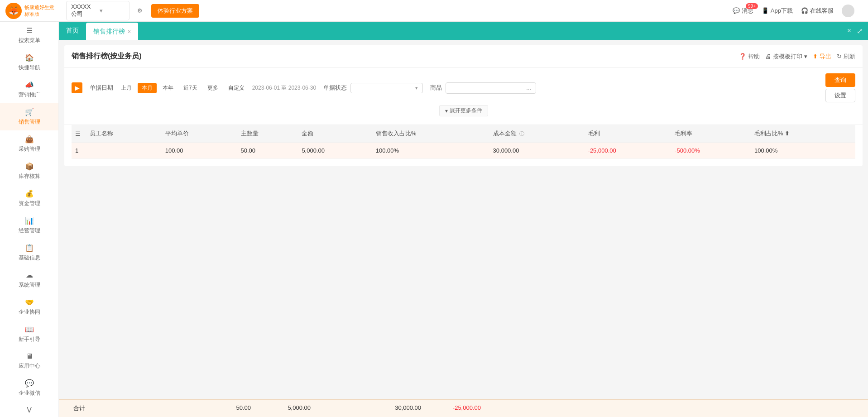 The height and width of the screenshot is (417, 868). I want to click on th-settings: ☰, so click(79, 134).